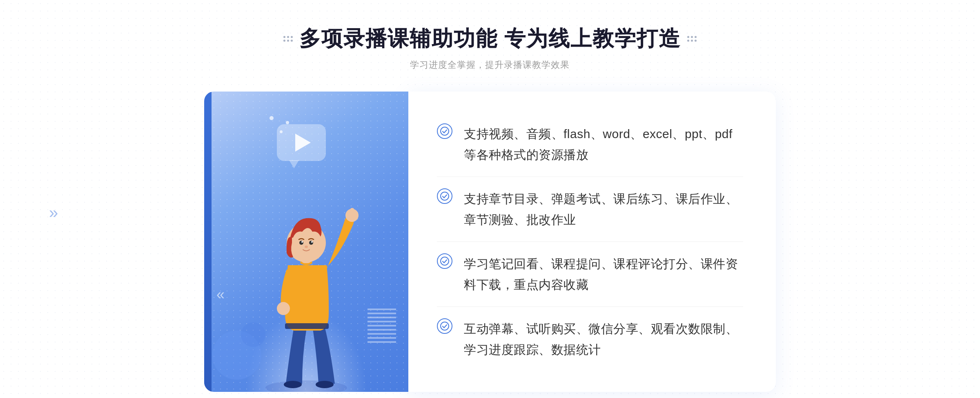 The height and width of the screenshot is (398, 980). Describe the element at coordinates (490, 39) in the screenshot. I see `page-title: 多项录播课辅助功能 专为线上教学打造` at that location.